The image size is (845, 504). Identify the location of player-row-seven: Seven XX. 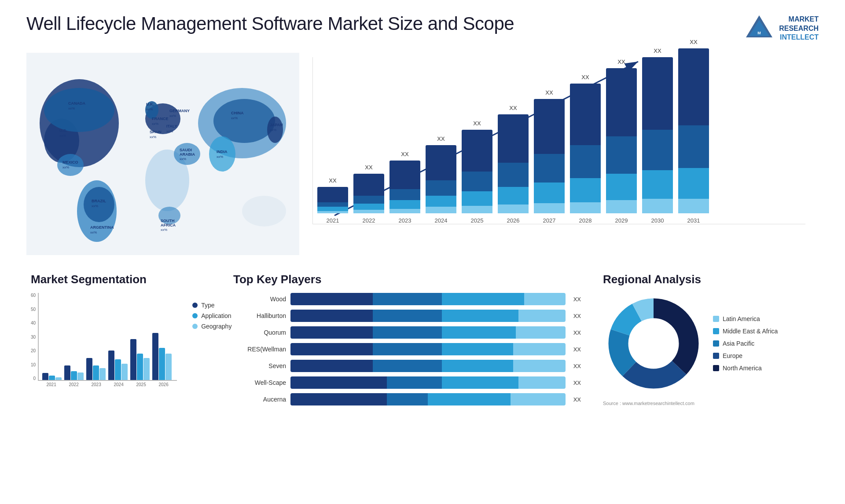
(407, 366).